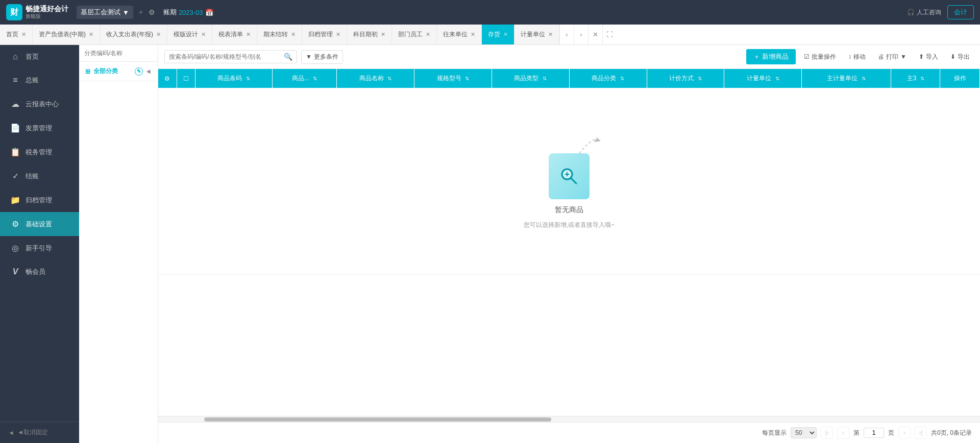 This screenshot has width=980, height=443. What do you see at coordinates (148, 72) in the screenshot?
I see `collapse-panel-btn: ◄` at bounding box center [148, 72].